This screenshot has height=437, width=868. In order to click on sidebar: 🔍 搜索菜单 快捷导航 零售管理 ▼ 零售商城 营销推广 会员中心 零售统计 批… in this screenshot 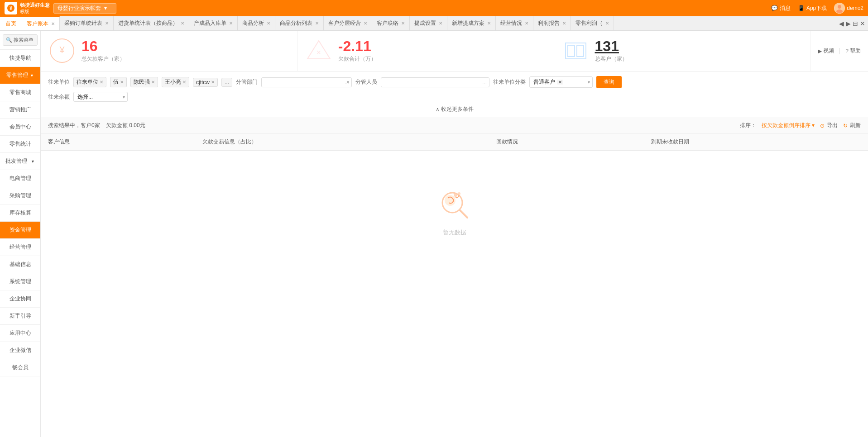, I will do `click(20, 234)`.